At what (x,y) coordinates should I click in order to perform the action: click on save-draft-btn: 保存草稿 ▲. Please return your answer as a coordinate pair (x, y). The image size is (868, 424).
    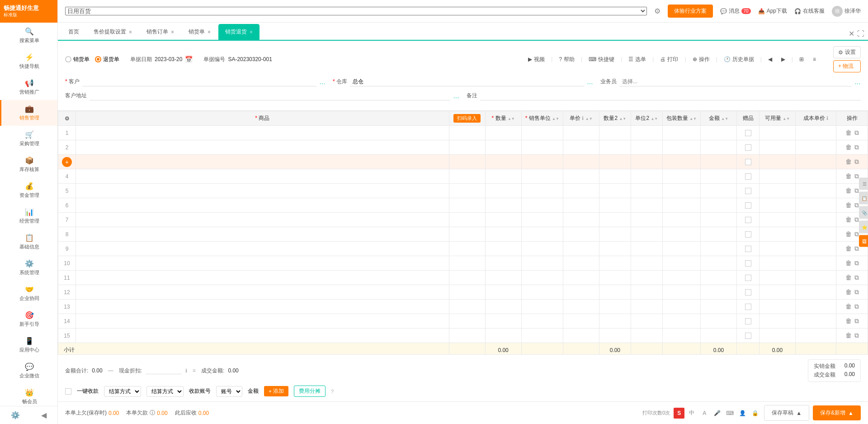
    Looking at the image, I should click on (787, 413).